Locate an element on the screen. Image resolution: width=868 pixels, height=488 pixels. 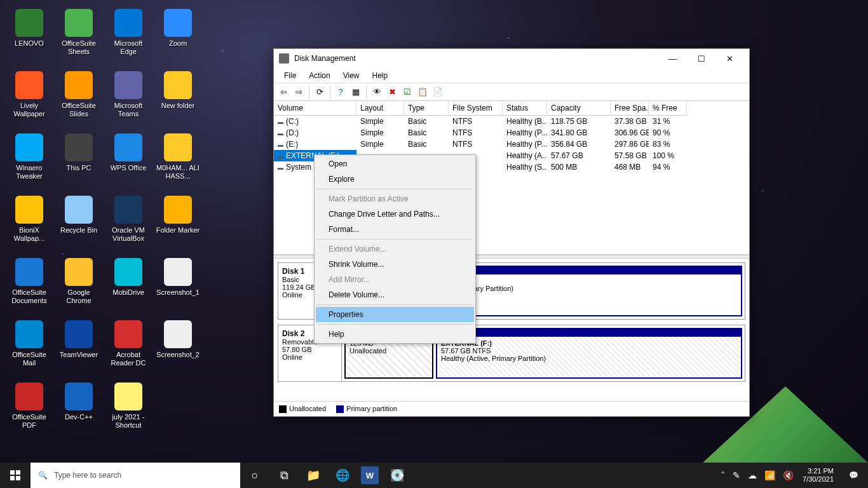
icon-label: Microsoft Edge is located at coordinates (128, 47).